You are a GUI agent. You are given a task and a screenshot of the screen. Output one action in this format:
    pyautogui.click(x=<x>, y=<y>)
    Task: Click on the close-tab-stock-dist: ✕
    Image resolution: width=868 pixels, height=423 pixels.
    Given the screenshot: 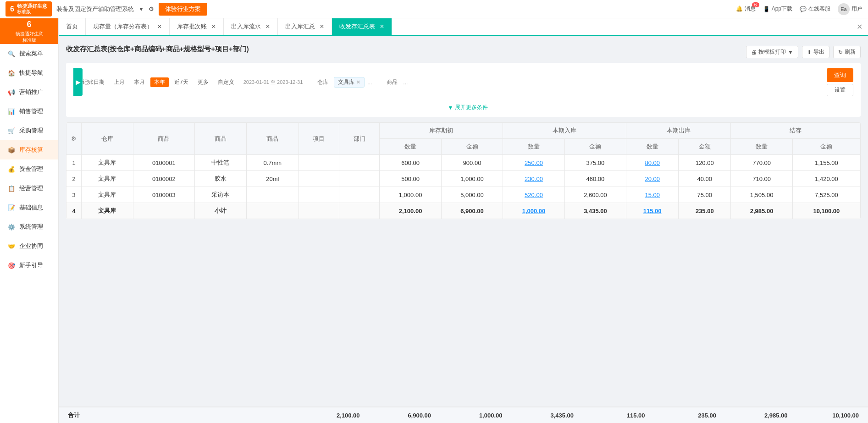 What is the action you would take?
    pyautogui.click(x=160, y=27)
    